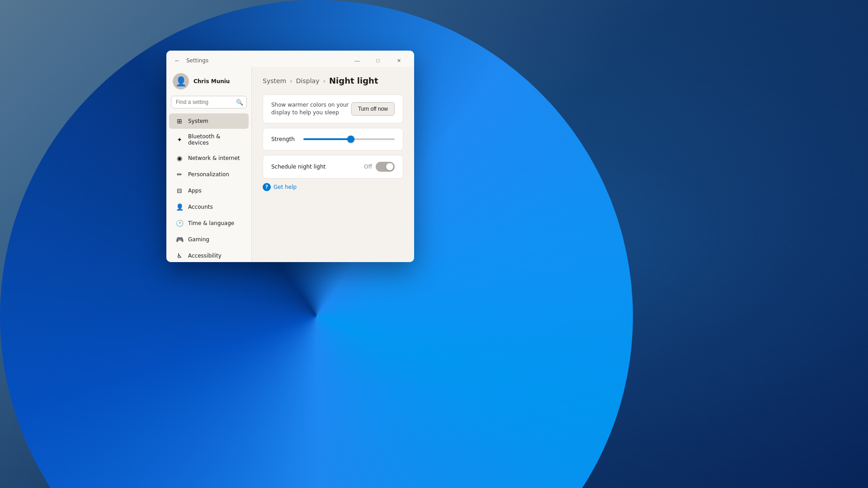 The width and height of the screenshot is (868, 488). I want to click on content-area: 👤 Chris Muniu 🔍 ⊞ System ✦ Bluetooth & d…, so click(290, 164).